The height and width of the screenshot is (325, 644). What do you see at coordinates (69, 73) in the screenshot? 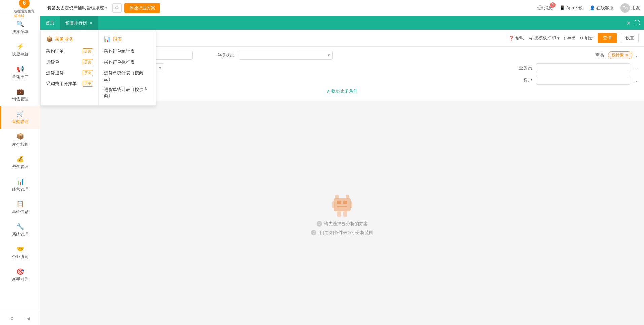
I see `menu-item-return: 进货退货 历史` at bounding box center [69, 73].